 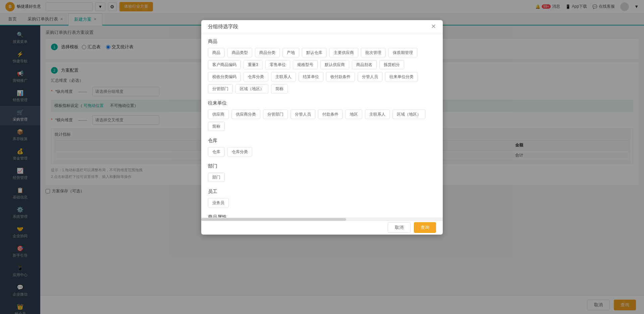 I want to click on department-field-tags: 部门, so click(x=322, y=177).